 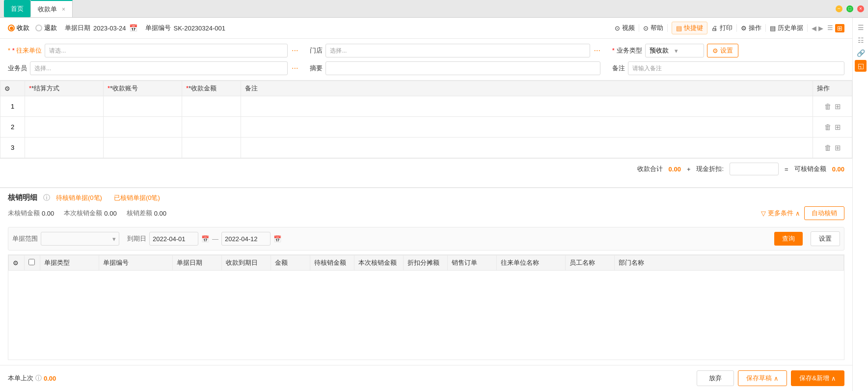 I want to click on due-date-to: 2022-04-12, so click(x=246, y=239).